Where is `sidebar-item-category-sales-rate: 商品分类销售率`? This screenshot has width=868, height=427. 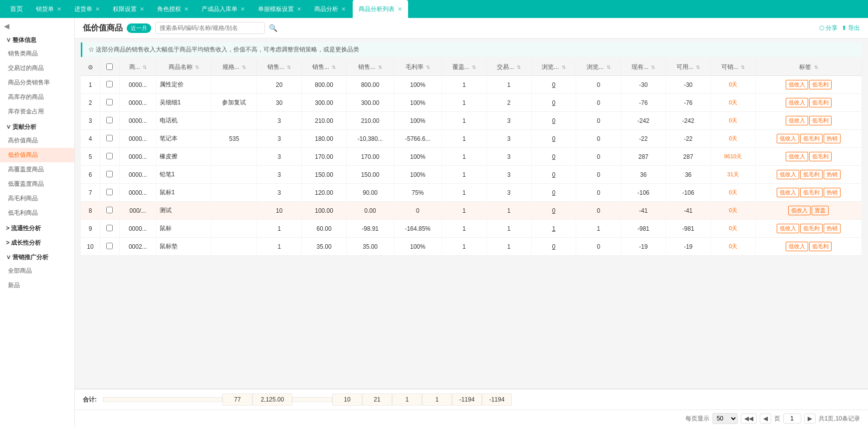
sidebar-item-category-sales-rate: 商品分类销售率 is located at coordinates (37, 83).